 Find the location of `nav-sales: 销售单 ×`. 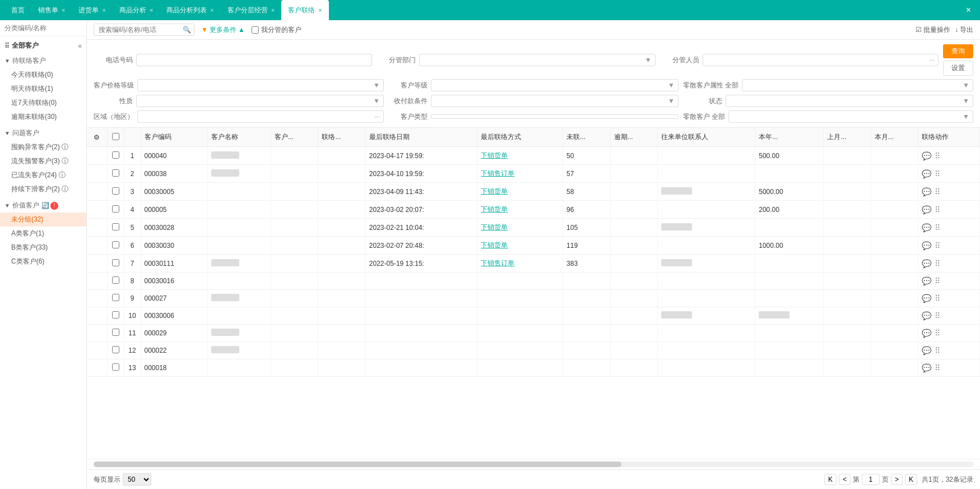

nav-sales: 销售单 × is located at coordinates (52, 10).